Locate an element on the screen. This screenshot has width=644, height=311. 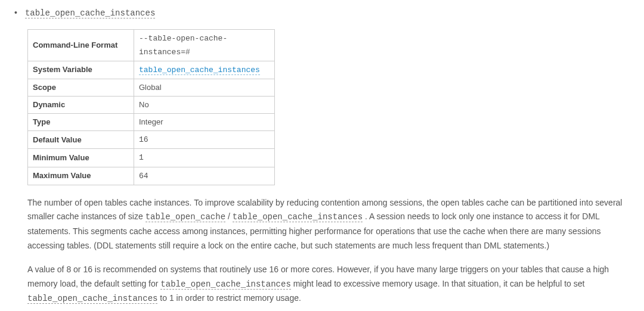
row-value: 16 is located at coordinates (205, 140).